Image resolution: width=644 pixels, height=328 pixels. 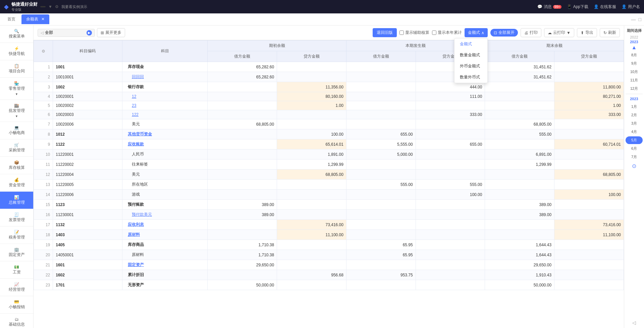 I want to click on closing-col-header: 期末余额, so click(x=554, y=46).